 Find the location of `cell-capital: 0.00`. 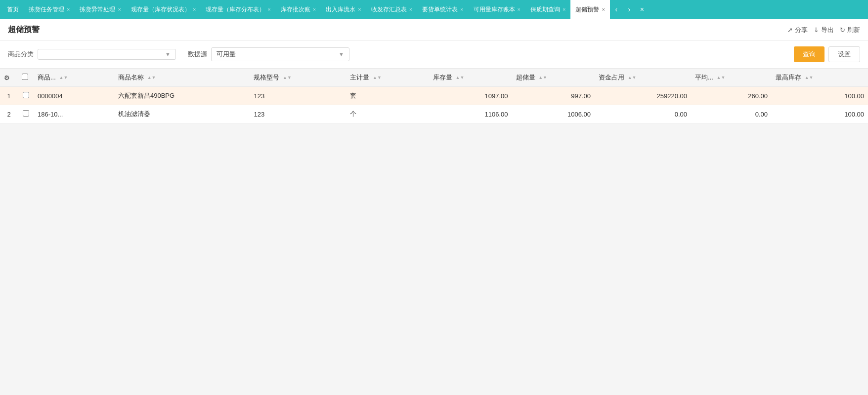

cell-capital: 0.00 is located at coordinates (643, 115).